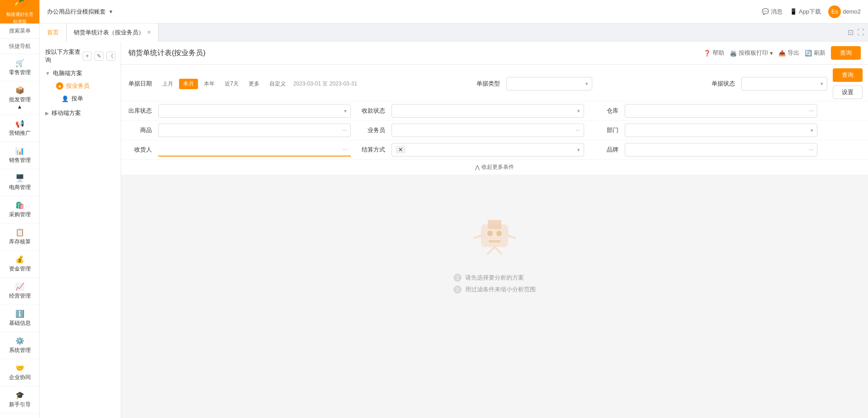 Image resolution: width=868 pixels, height=418 pixels. What do you see at coordinates (848, 75) in the screenshot?
I see `query-button-right: 查询` at bounding box center [848, 75].